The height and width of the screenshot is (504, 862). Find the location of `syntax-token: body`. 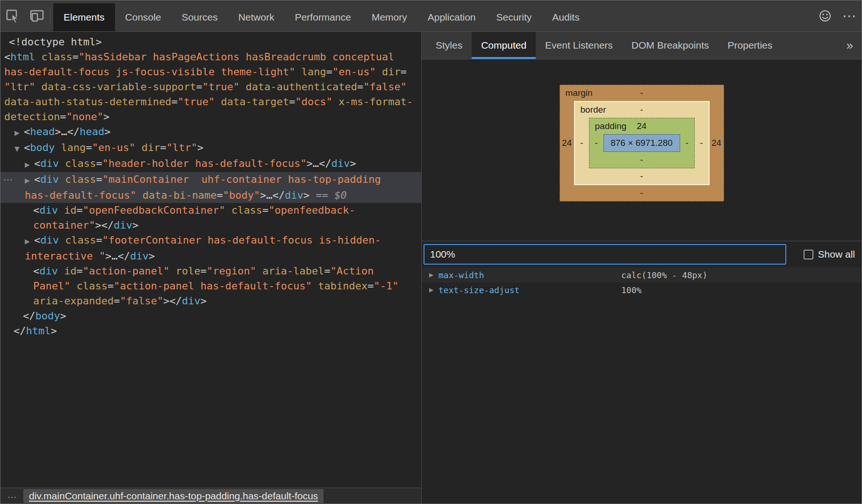

syntax-token: body is located at coordinates (42, 148).